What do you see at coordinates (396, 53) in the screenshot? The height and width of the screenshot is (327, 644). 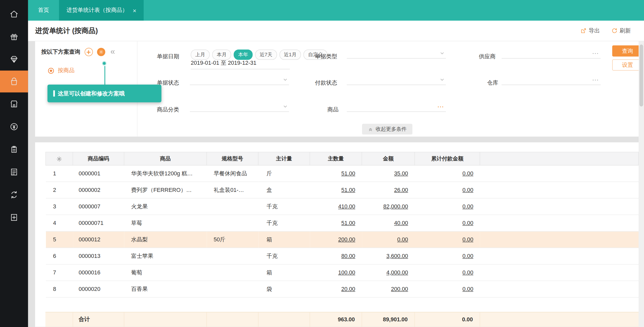 I see `doc-type-select` at bounding box center [396, 53].